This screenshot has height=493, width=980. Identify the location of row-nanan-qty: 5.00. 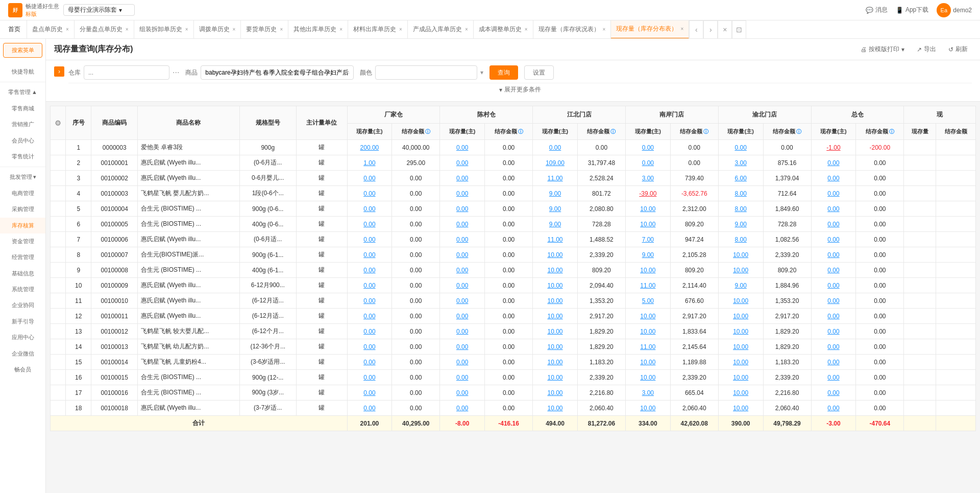
(648, 301).